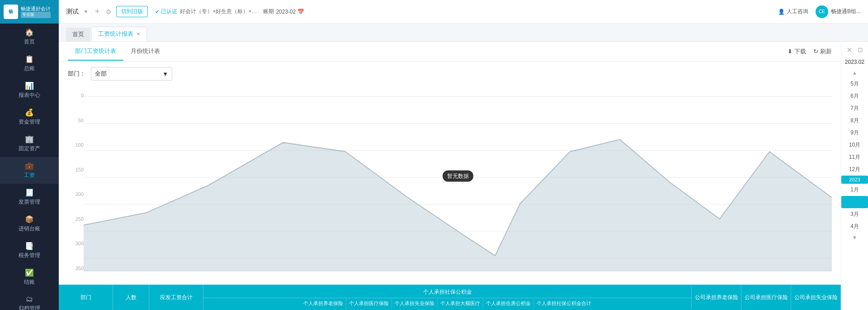 The image size is (868, 310). What do you see at coordinates (76, 243) in the screenshot?
I see `y-label-300: 300` at bounding box center [76, 243].